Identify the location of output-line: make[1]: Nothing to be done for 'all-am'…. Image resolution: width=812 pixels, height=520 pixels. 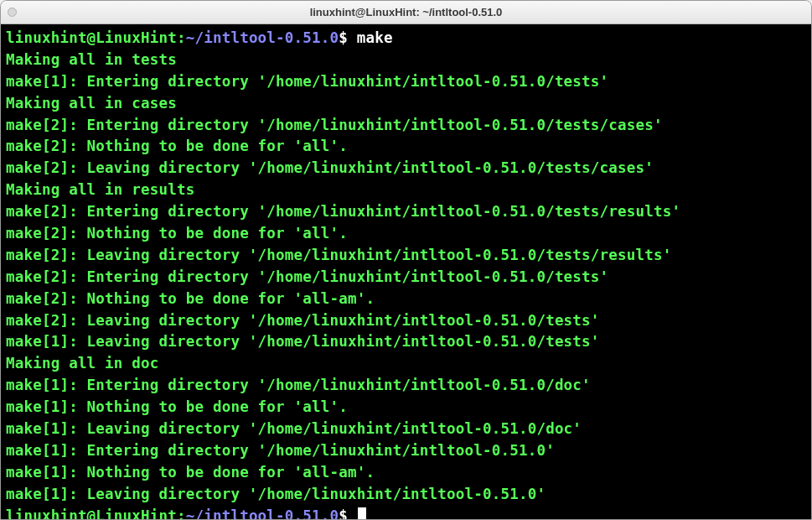
(190, 472).